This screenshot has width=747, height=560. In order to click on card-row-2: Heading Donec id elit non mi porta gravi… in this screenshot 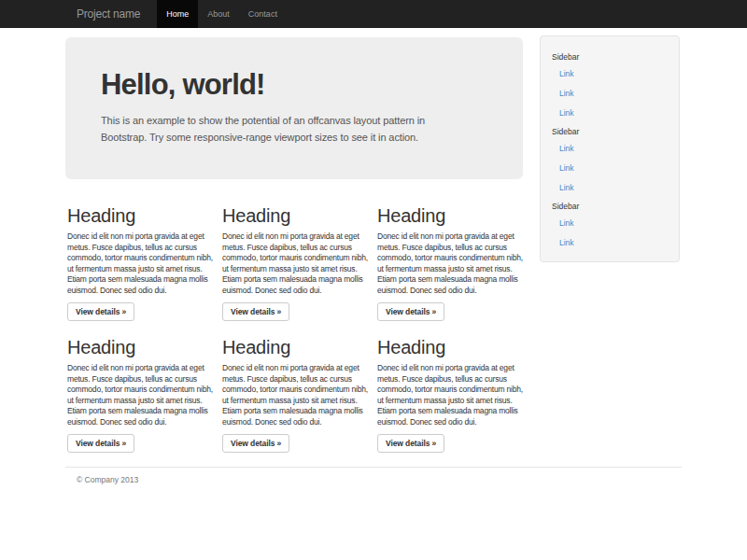, I will do `click(294, 395)`.